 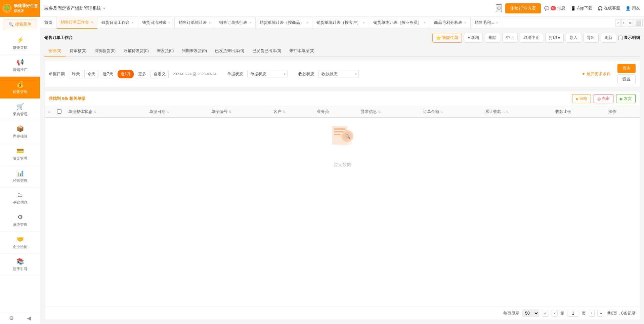 What do you see at coordinates (20, 198) in the screenshot?
I see `sidebar-item-basic: 🗂 基础信息` at bounding box center [20, 198].